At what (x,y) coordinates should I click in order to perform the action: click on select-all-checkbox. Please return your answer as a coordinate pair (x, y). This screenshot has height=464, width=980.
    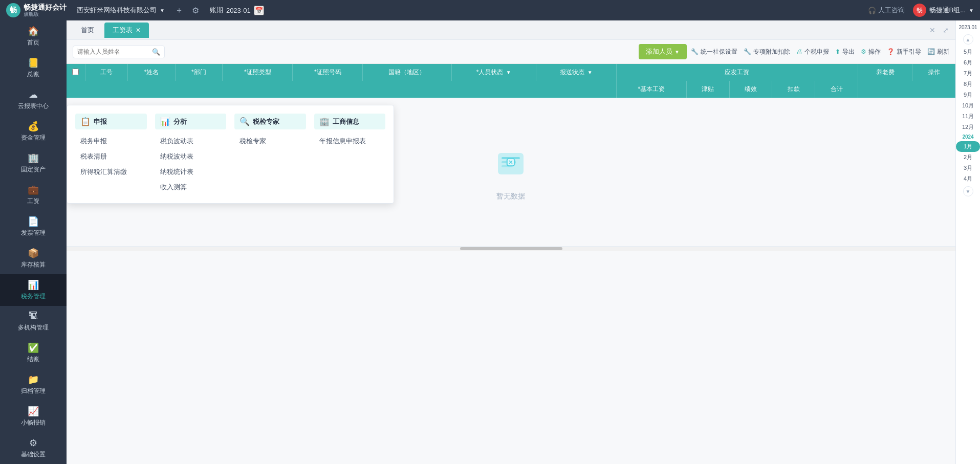
    Looking at the image, I should click on (76, 72).